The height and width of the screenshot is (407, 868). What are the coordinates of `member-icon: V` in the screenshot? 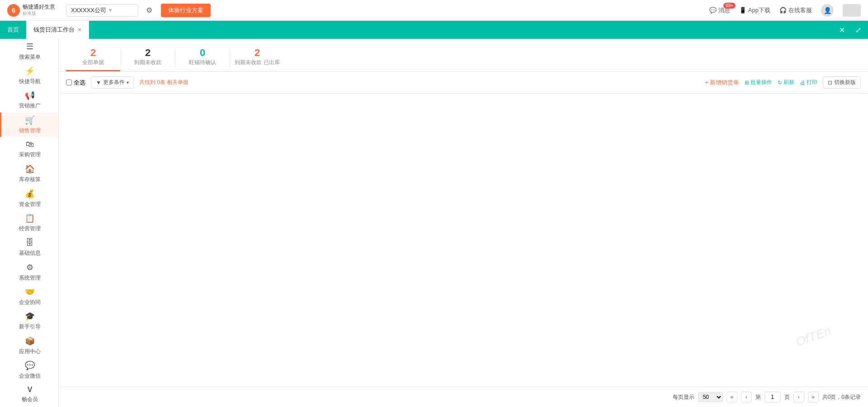 It's located at (30, 390).